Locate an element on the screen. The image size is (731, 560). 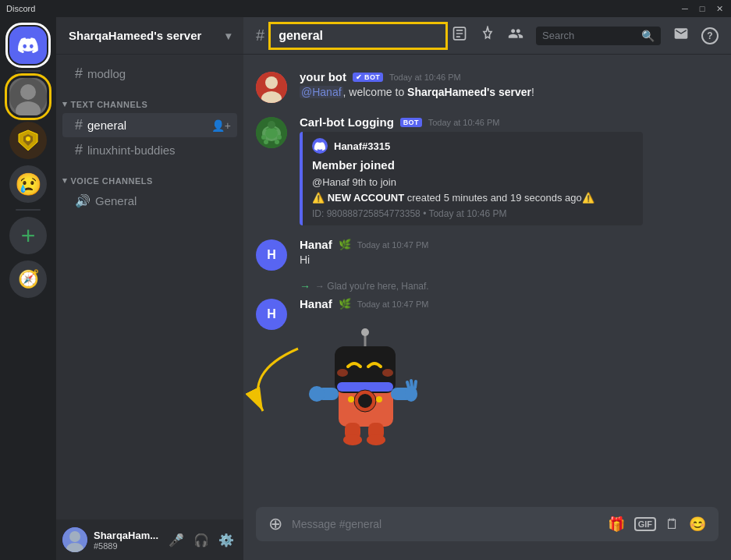
search-box: 🔍 is located at coordinates (598, 36).